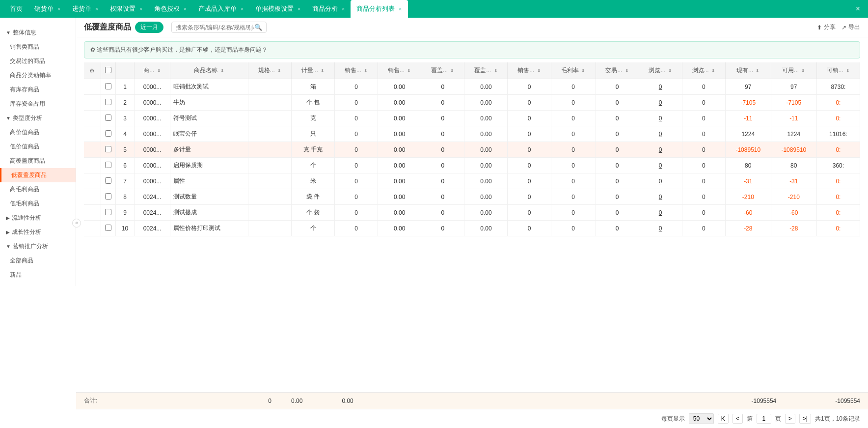  I want to click on prev-page-button: <, so click(737, 419).